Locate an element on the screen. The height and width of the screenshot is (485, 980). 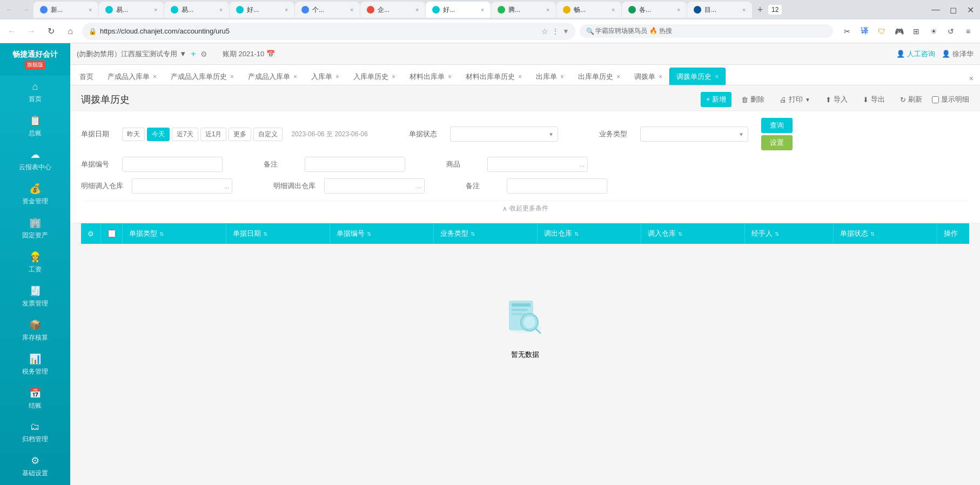
nav-forward: → is located at coordinates (31, 31).